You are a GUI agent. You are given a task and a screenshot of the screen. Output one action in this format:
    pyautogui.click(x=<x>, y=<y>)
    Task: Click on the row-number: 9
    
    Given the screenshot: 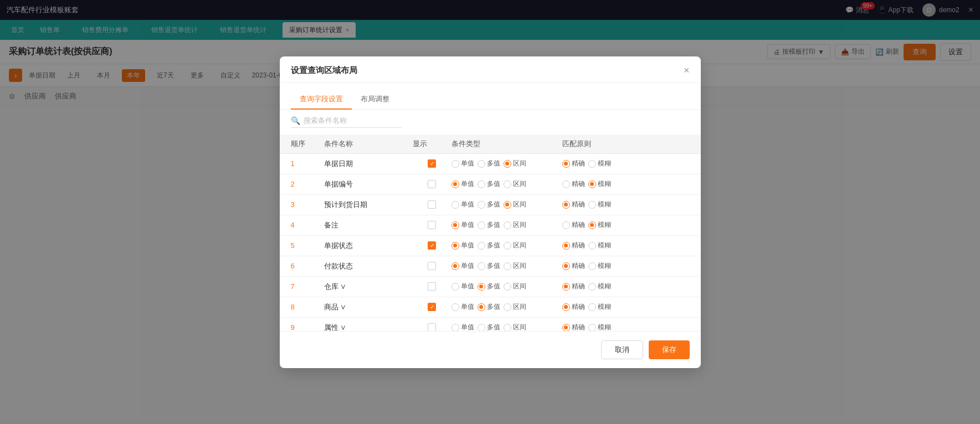 What is the action you would take?
    pyautogui.click(x=307, y=327)
    